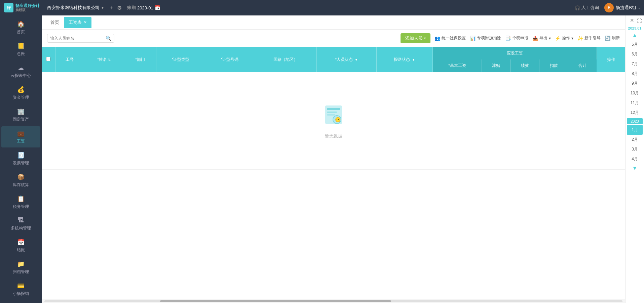  Describe the element at coordinates (635, 103) in the screenshot. I see `month-item-11: 11月` at that location.